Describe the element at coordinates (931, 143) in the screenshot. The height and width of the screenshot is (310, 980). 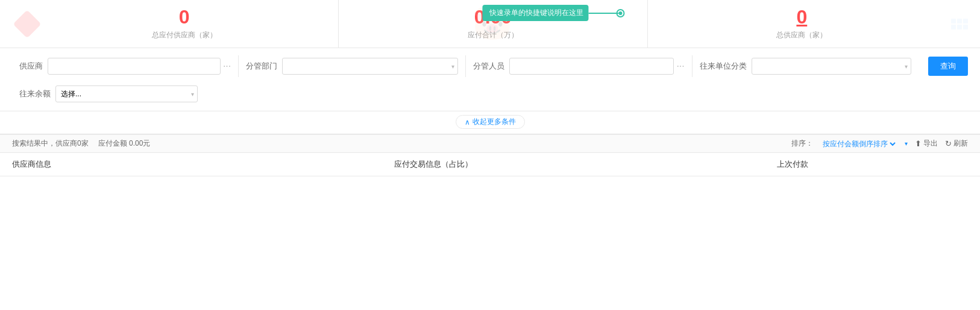
I see `export-label: 导出` at that location.